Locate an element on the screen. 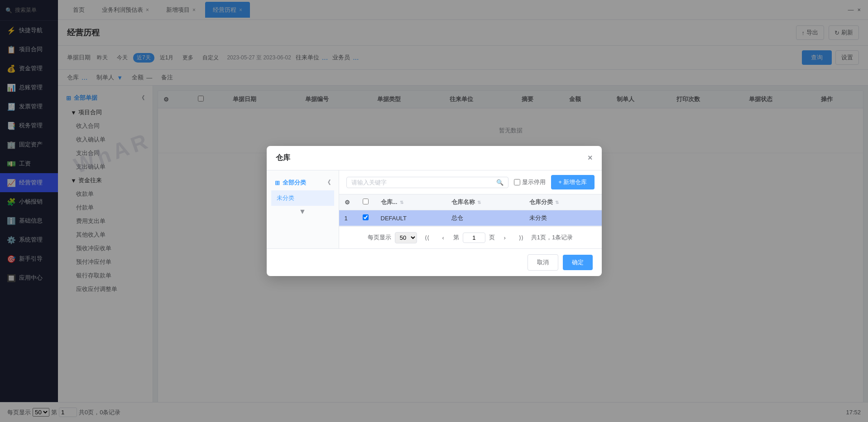 The image size is (868, 422). modal-warehouse-table: ⚙ 仓库... ⇅ 仓库名称 ⇅ is located at coordinates (470, 210).